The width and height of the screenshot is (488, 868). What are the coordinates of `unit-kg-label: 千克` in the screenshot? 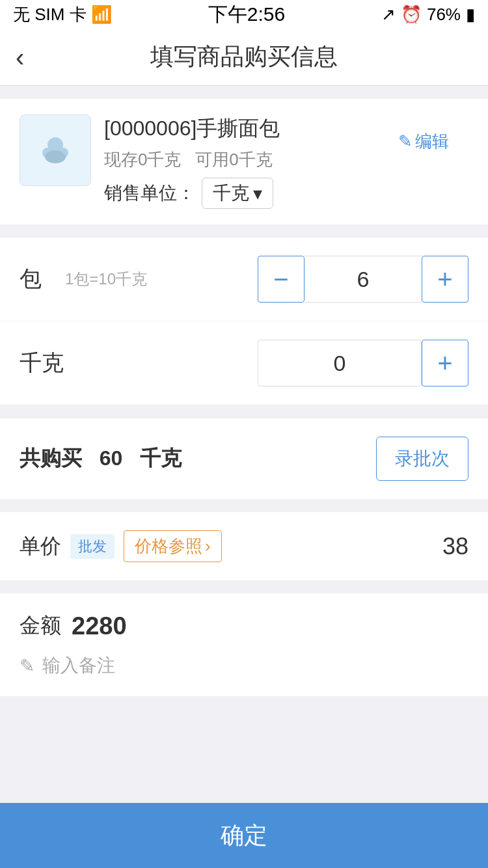 It's located at (42, 363).